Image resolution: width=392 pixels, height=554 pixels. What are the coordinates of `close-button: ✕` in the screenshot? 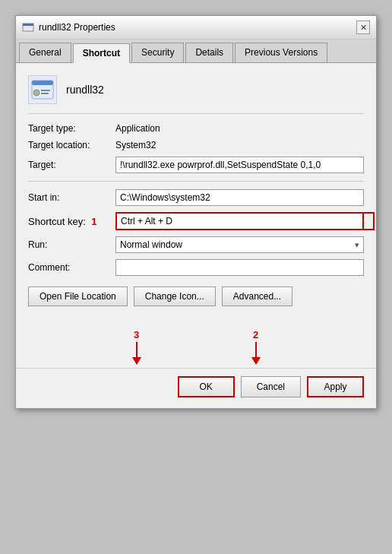 It's located at (363, 27).